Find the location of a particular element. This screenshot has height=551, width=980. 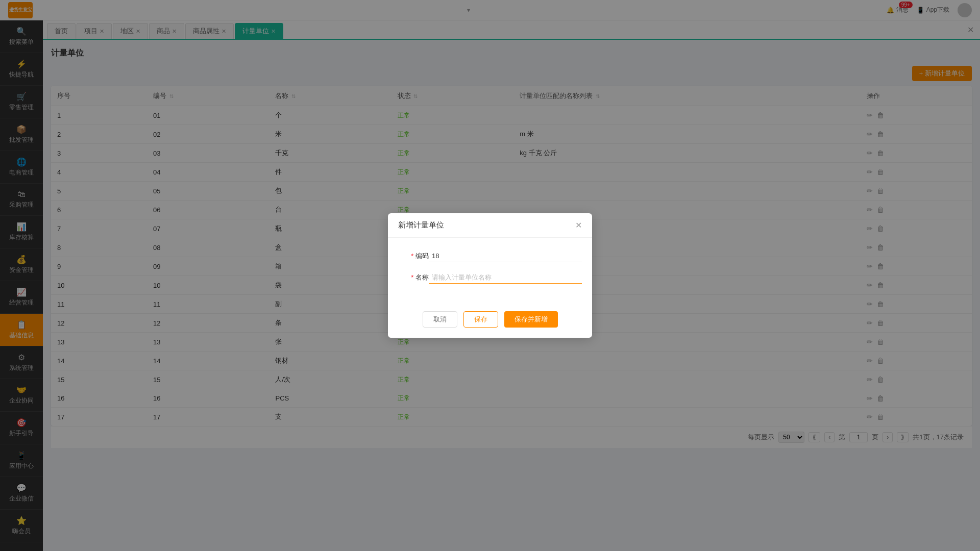

code-label: 编码 is located at coordinates (413, 256).